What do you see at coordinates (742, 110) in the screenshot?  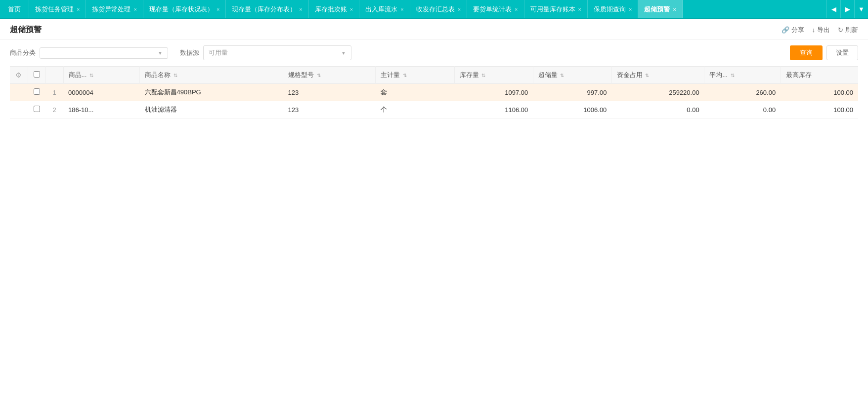 I see `td-avg: 0.00` at bounding box center [742, 110].